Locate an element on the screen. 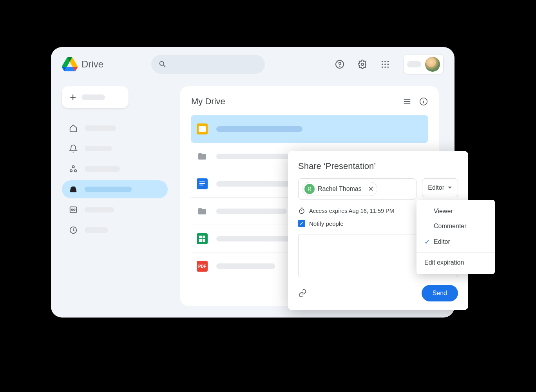 This screenshot has width=536, height=392. role-selector: Editor is located at coordinates (440, 188).